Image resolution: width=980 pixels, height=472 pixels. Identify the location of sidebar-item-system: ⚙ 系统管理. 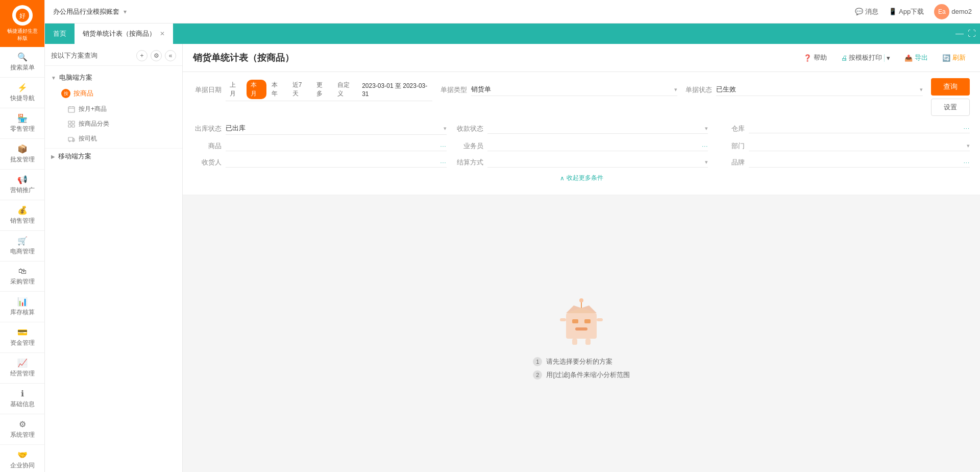
(22, 430).